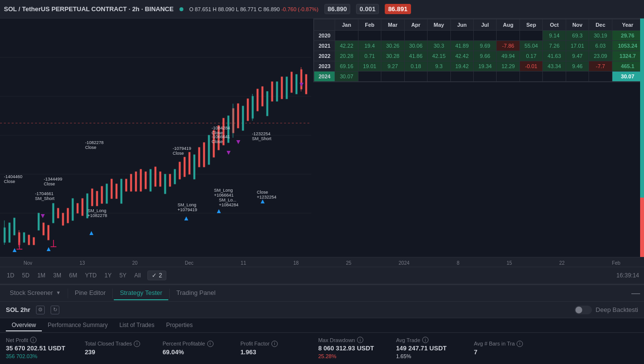 The image size is (644, 364). Describe the element at coordinates (108, 275) in the screenshot. I see `tf-1y: 1Y` at that location.